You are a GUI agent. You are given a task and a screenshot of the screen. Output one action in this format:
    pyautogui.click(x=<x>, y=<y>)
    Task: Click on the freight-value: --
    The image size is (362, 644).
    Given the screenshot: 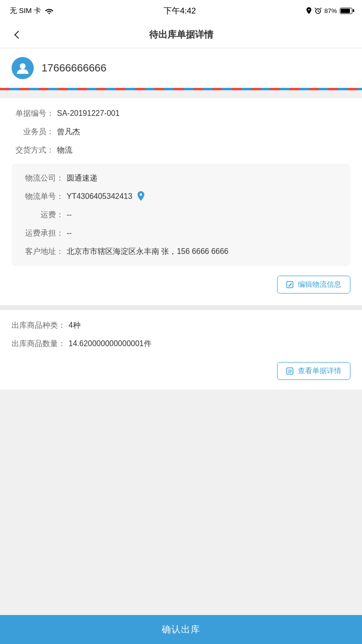 What is the action you would take?
    pyautogui.click(x=204, y=215)
    